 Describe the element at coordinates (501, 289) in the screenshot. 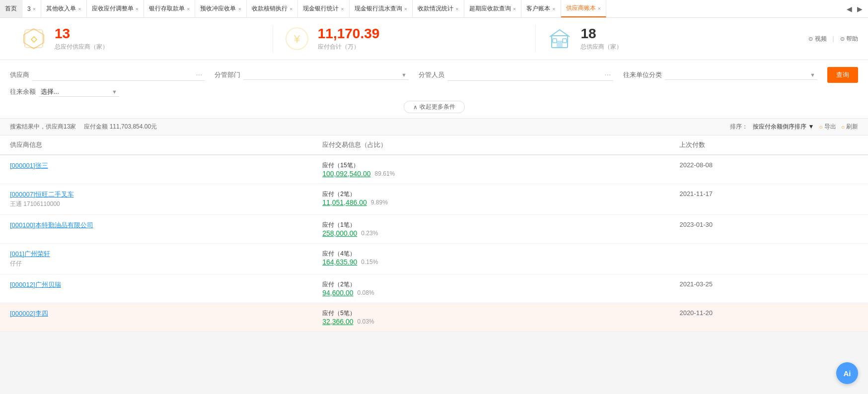

I see `trans-info-5: 应付（2笔） 94,600.00 0.08%` at that location.